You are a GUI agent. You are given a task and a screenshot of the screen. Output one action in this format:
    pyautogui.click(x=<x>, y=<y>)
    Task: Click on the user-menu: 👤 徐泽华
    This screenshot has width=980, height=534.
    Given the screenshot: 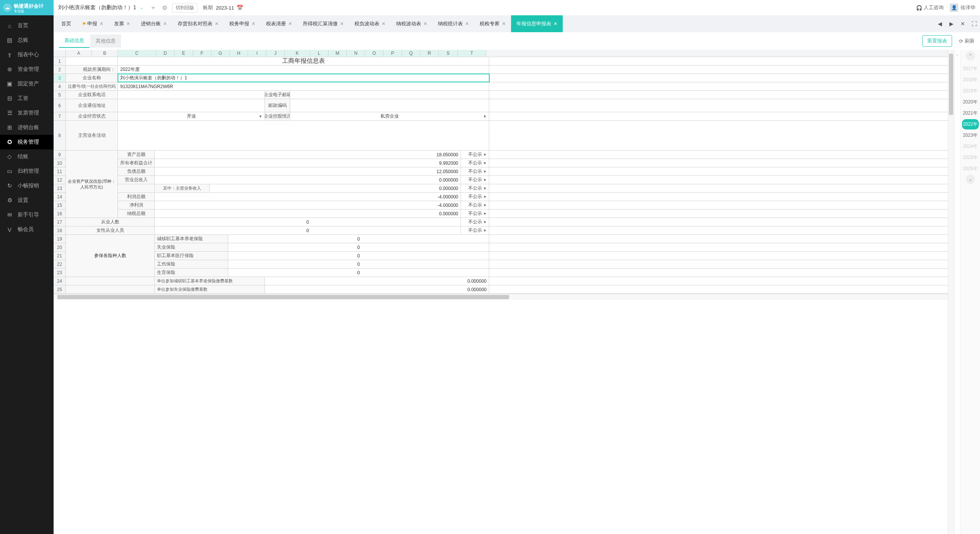 What is the action you would take?
    pyautogui.click(x=962, y=8)
    